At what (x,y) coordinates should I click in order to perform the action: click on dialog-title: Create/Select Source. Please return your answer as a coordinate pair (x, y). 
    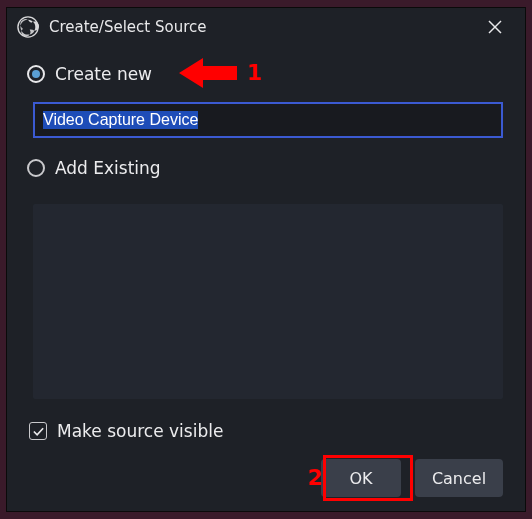
    Looking at the image, I should click on (257, 27).